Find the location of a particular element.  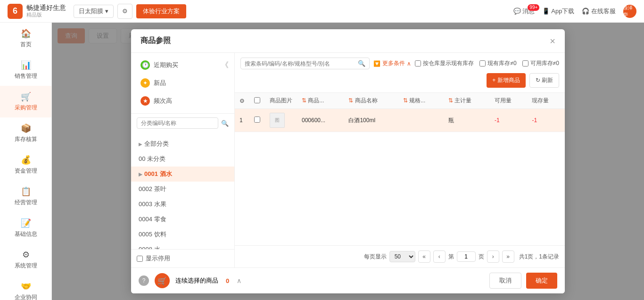

show-disabled-input is located at coordinates (140, 258).